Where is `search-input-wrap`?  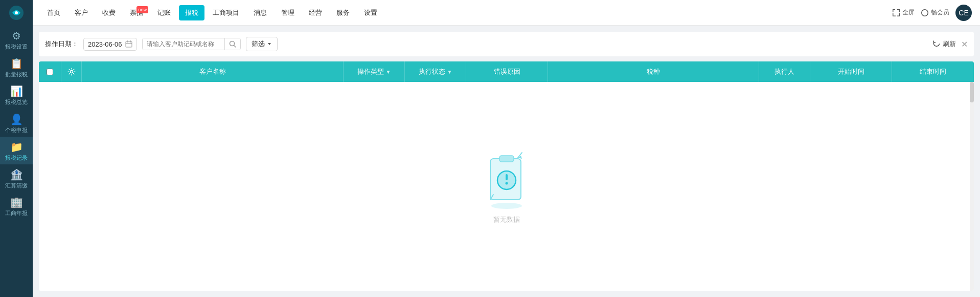
search-input-wrap is located at coordinates (191, 44).